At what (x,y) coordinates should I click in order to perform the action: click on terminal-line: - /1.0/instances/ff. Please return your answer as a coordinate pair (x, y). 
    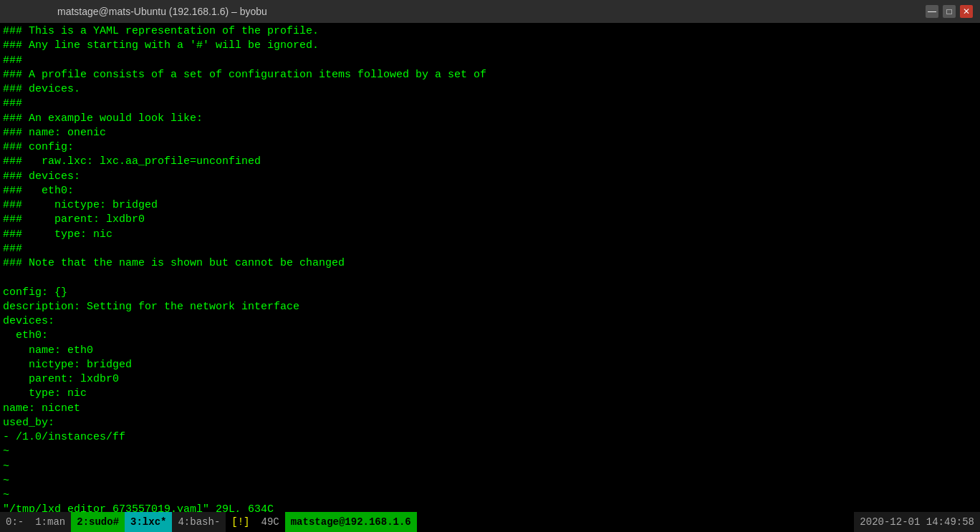
    Looking at the image, I should click on (490, 437).